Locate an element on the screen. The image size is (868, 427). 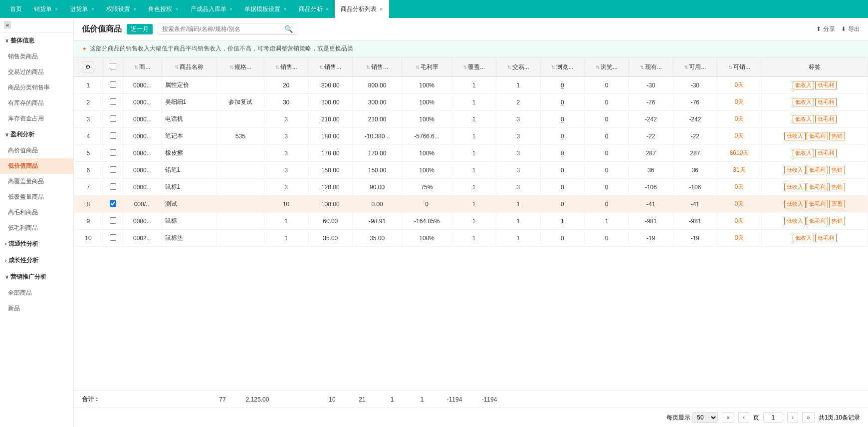
close-role-auth-icon: × is located at coordinates (177, 9).